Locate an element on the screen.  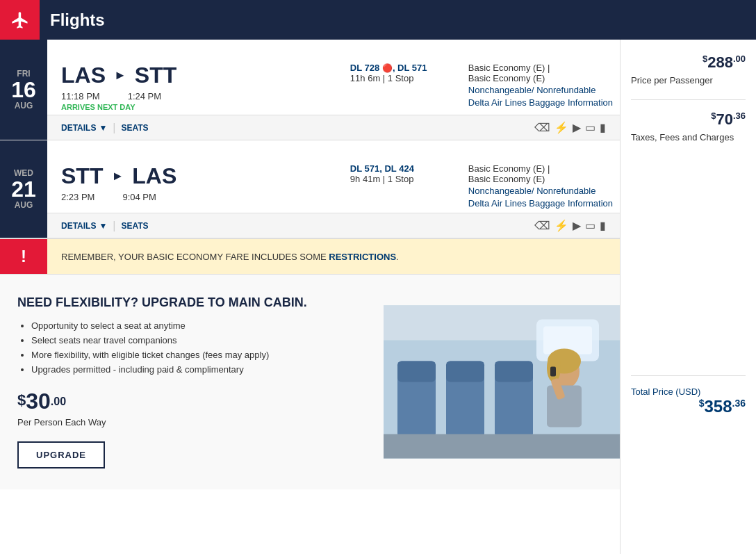
flight-1-route-info: LAS ► STT 11:18 PM 1:24 PM ARRIVES NEXT … is located at coordinates (195, 81).